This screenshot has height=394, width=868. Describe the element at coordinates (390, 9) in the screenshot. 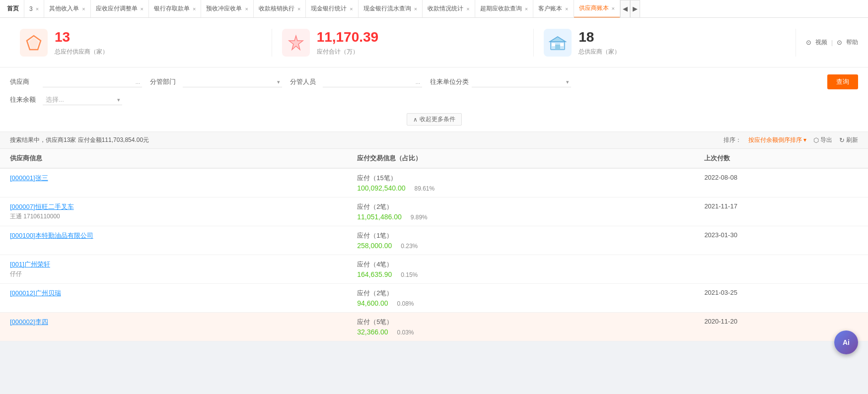

I see `nav-tab-cash-flow-query: 现金银行流水查询 ×` at that location.